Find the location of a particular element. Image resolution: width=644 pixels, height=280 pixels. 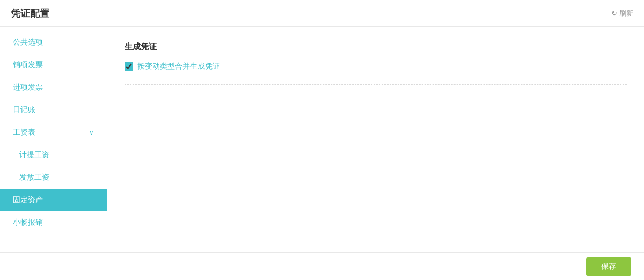

section-divider is located at coordinates (376, 85).